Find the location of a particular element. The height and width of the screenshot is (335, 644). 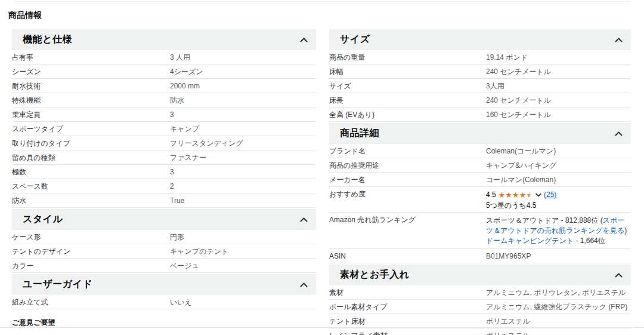

reviews-count-link: (25) is located at coordinates (550, 195).